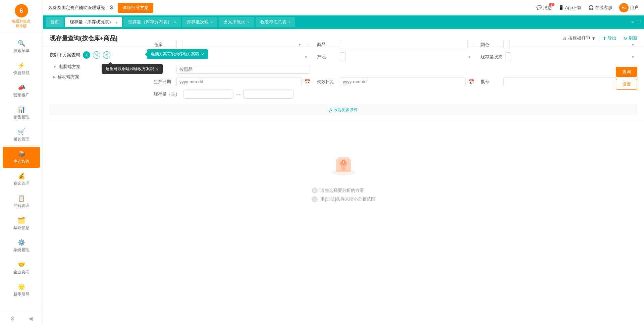 This screenshot has height=325, width=644. I want to click on inventory-nav-icon: 📦, so click(21, 154).